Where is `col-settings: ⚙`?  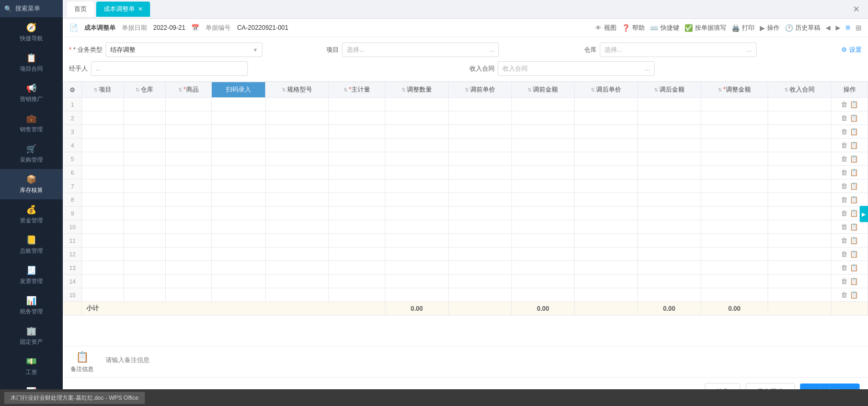
col-settings: ⚙ is located at coordinates (73, 90).